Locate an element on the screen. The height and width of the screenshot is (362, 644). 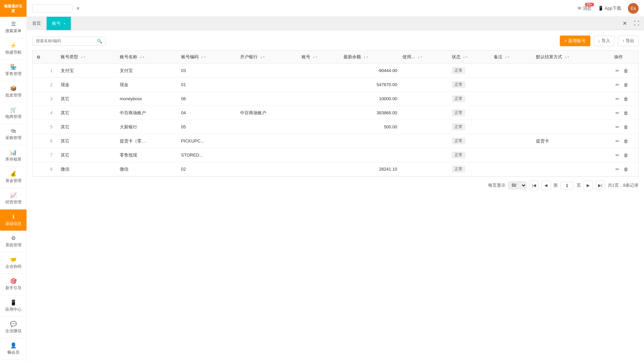
column-type: 账号类型 ▲▼ is located at coordinates (88, 57).